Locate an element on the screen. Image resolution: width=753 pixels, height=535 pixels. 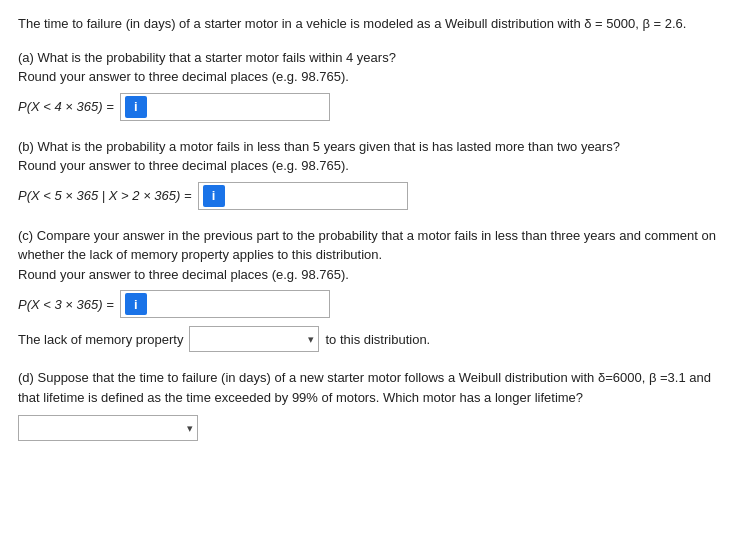
part-b-math-label: P(X < 5 × 365 | X > 2 × 365) = is located at coordinates (105, 196).